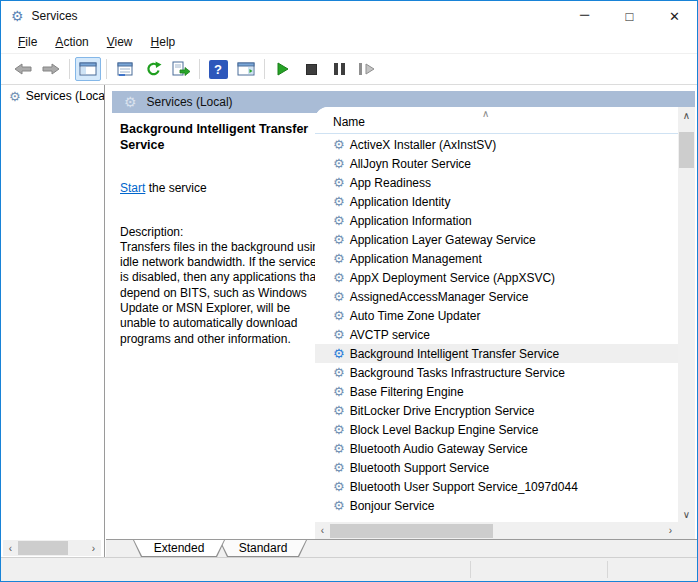 The width and height of the screenshot is (698, 582). What do you see at coordinates (246, 69) in the screenshot?
I see `show-action-pane-icon` at bounding box center [246, 69].